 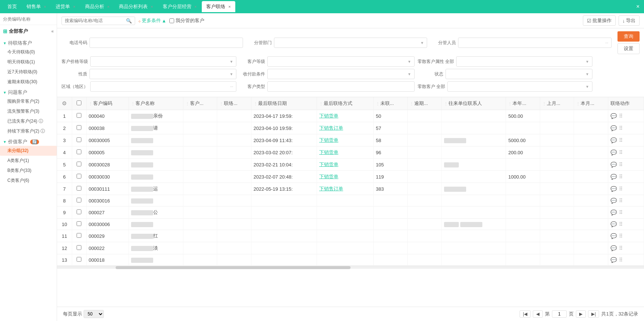 I want to click on export-button: ↓ 导出, so click(x=629, y=21).